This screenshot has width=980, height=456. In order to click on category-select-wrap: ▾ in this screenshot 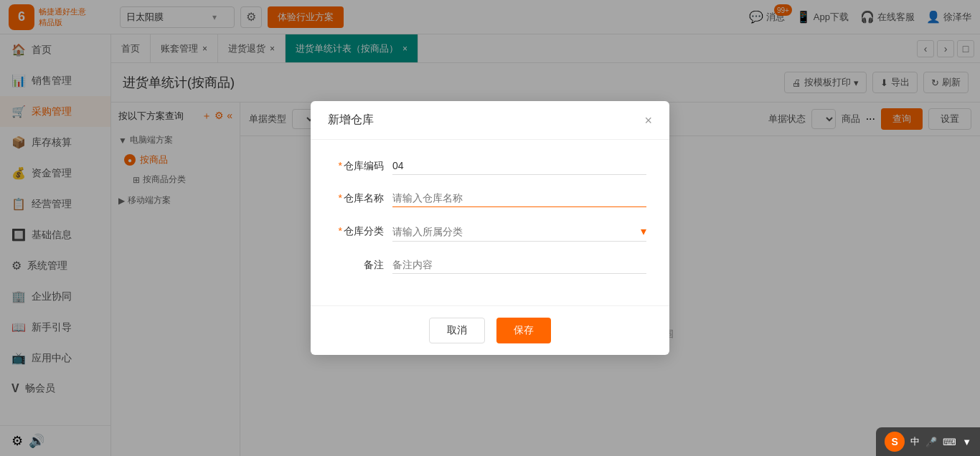, I will do `click(519, 232)`.